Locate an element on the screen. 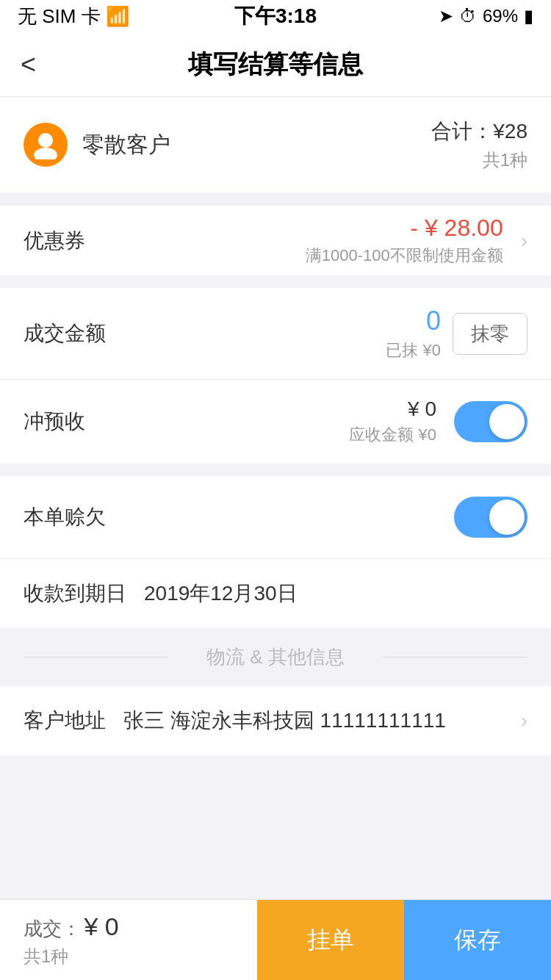 This screenshot has height=980, width=551. due-date-row: 收款到期日 2019年12月30日 is located at coordinates (276, 594).